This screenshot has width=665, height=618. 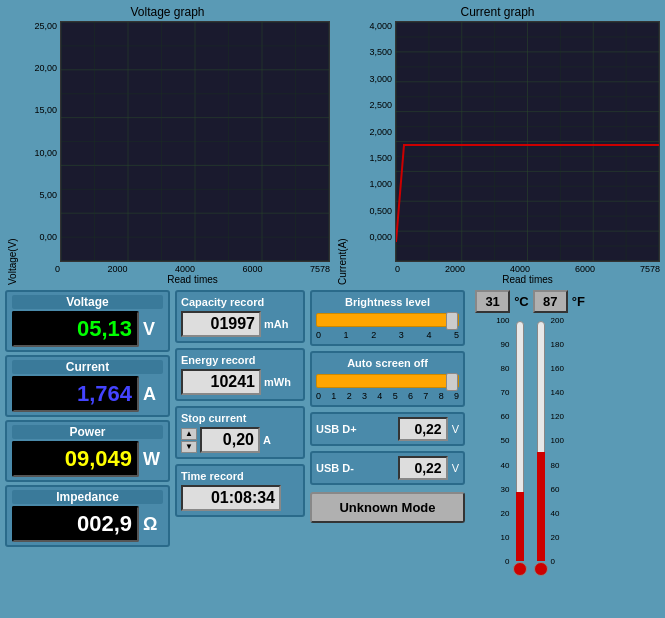 What do you see at coordinates (240, 418) in the screenshot?
I see `stop-current-label: Stop current` at bounding box center [240, 418].